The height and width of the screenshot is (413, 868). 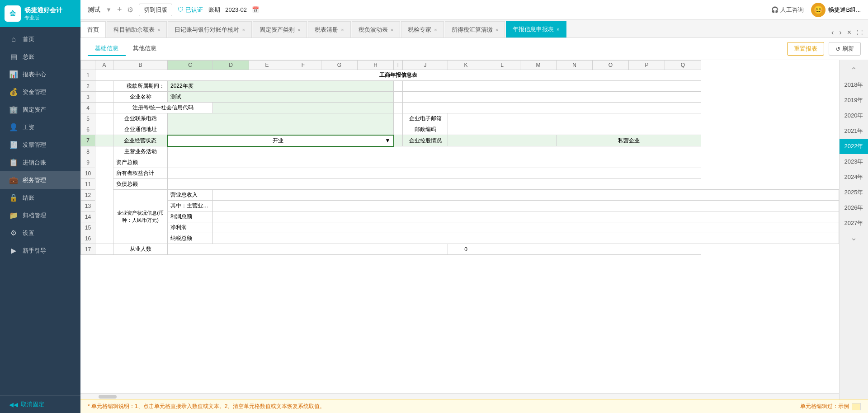 I want to click on tab-annual-report: 年报信息申报表 ×, so click(x=536, y=29).